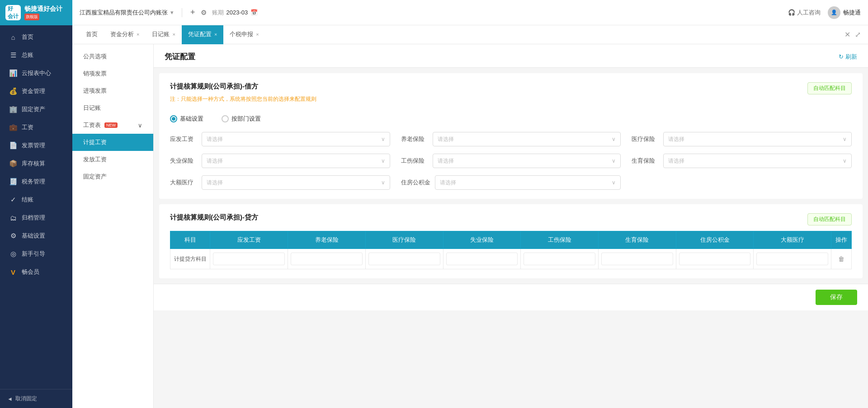 The height and width of the screenshot is (408, 868). What do you see at coordinates (192, 119) in the screenshot?
I see `radio-basic-label: 基础设置` at bounding box center [192, 119].